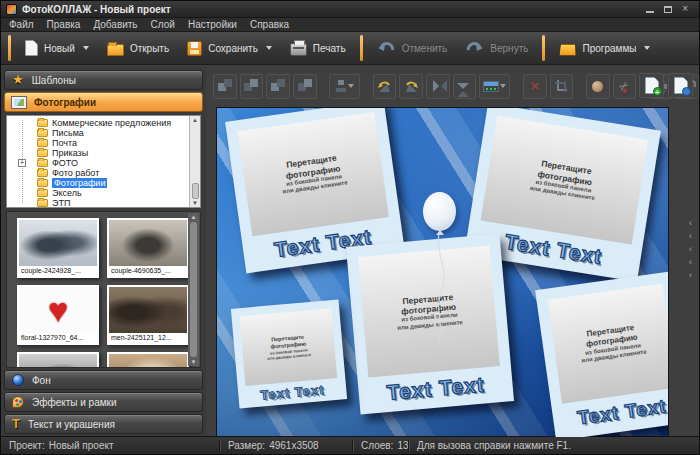 The height and width of the screenshot is (455, 700). What do you see at coordinates (344, 86) in the screenshot?
I see `align-button` at bounding box center [344, 86].